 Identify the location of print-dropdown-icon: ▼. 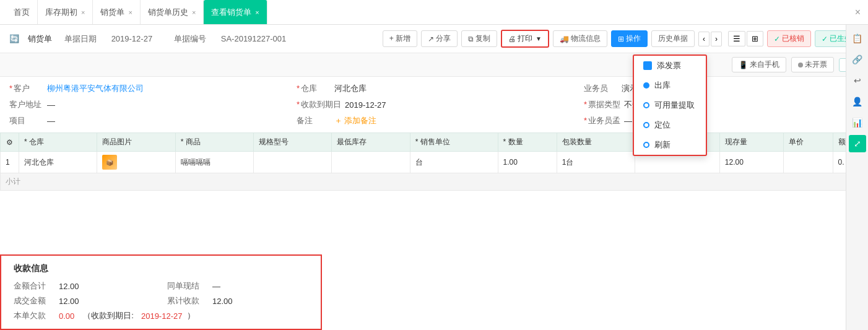
(539, 38).